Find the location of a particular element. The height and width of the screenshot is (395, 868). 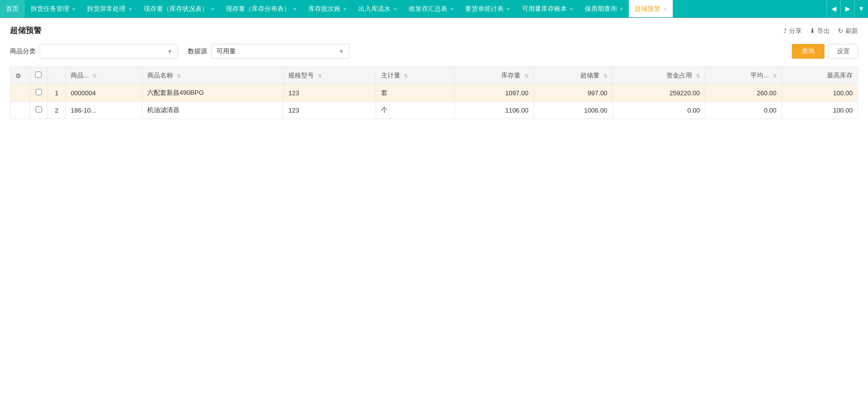

nav-item-kucun-batch: 库存批次账 × is located at coordinates (327, 9).